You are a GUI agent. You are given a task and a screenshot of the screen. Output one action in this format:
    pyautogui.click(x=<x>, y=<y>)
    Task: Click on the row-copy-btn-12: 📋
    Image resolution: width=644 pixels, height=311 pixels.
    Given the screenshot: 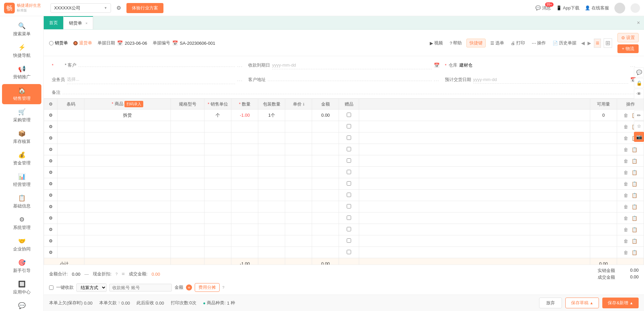 What is the action you would take?
    pyautogui.click(x=634, y=252)
    